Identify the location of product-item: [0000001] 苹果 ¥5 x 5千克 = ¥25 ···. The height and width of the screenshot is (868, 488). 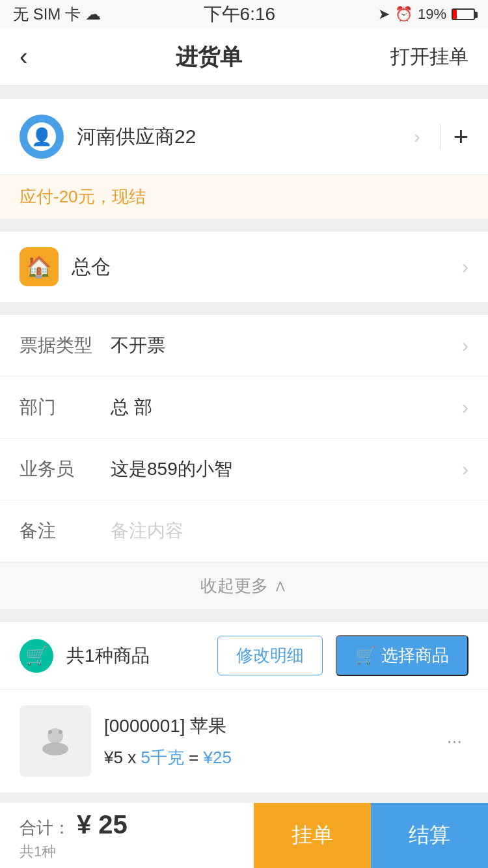
(244, 740).